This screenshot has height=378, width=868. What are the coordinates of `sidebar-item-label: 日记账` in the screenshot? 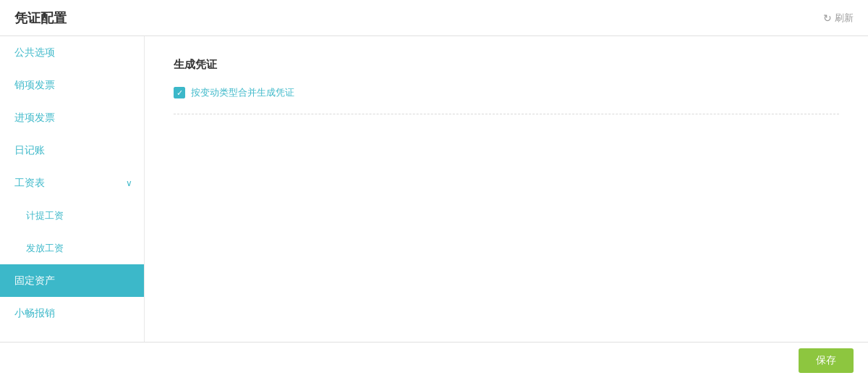 It's located at (30, 151).